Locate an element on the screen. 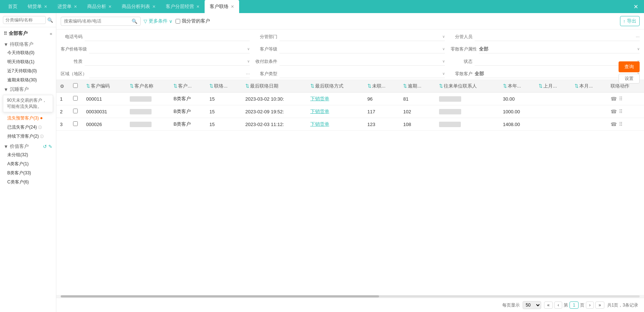 This screenshot has height=312, width=644. gear-icon: ⚙ is located at coordinates (62, 86).